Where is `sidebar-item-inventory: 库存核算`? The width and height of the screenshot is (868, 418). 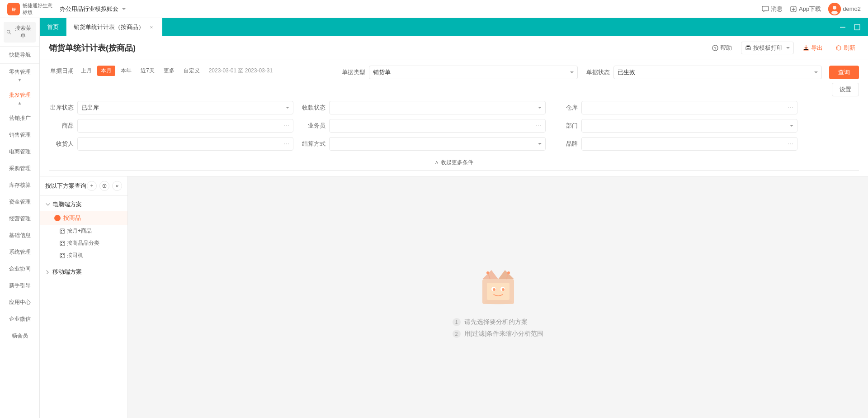 sidebar-item-inventory: 库存核算 is located at coordinates (20, 185).